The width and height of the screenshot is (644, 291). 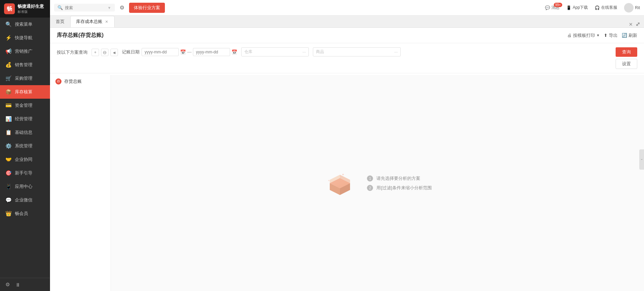 I want to click on filter-row-1: 记账日期 📅 — 📅 仓库 ··· 商品, so click(x=367, y=52).